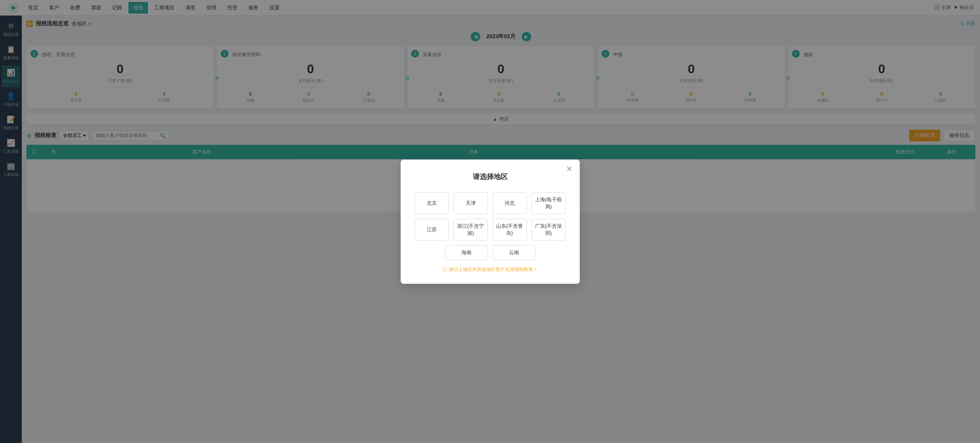 The image size is (980, 443). I want to click on region-btn-beijing: 北京, so click(432, 203).